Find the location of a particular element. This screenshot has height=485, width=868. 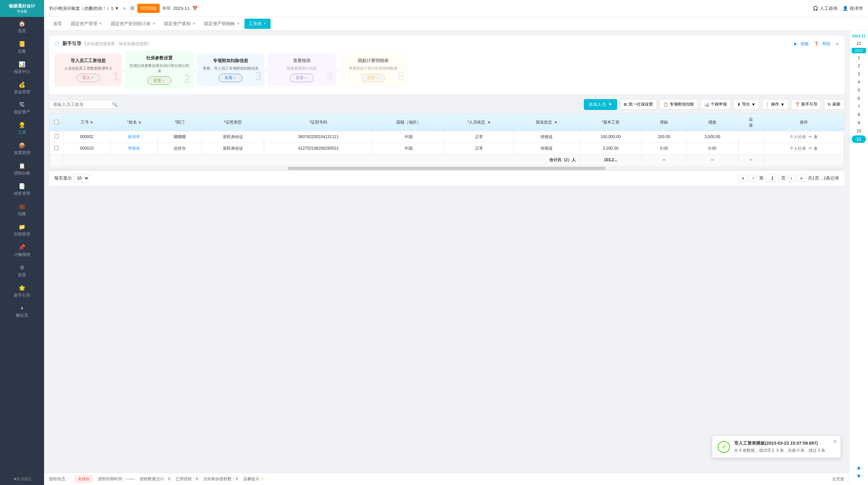

export-btn: ⬇ 导出 ▼ is located at coordinates (746, 105).